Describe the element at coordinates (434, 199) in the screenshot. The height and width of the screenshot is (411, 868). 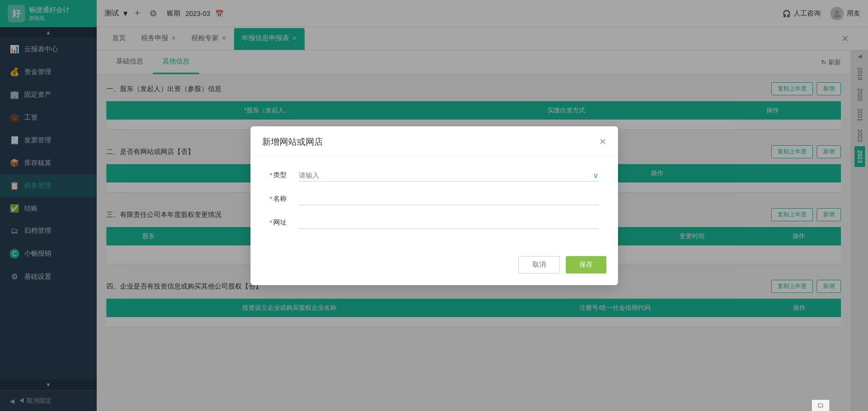
I see `form-row-name: * 名称` at that location.